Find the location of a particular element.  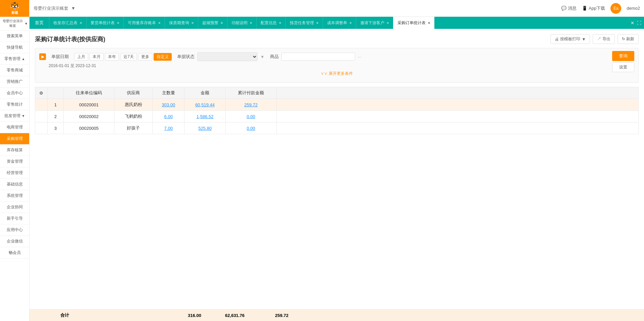

date-last-month: 上月 is located at coordinates (81, 57).